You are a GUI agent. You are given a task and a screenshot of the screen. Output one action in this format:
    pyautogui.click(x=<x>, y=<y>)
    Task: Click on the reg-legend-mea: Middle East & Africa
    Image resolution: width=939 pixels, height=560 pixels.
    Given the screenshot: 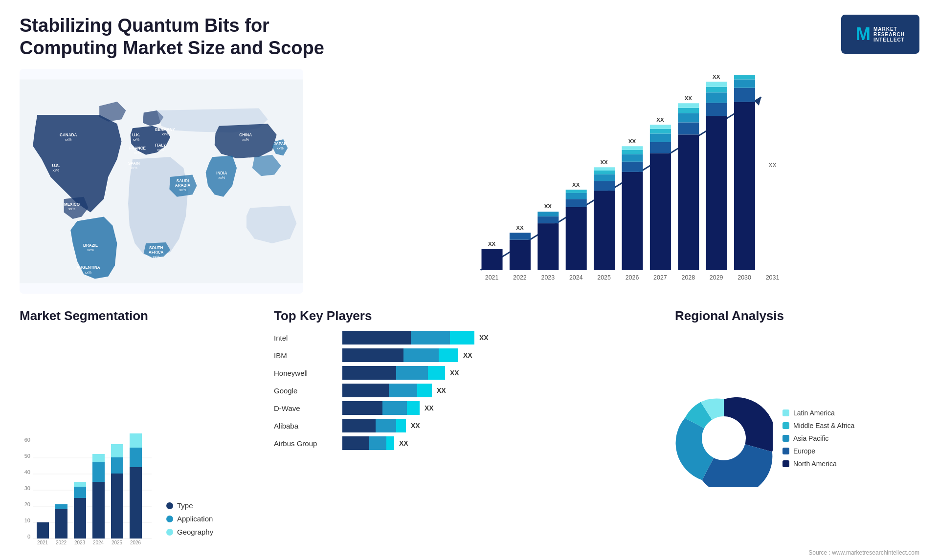 What is the action you would take?
    pyautogui.click(x=819, y=426)
    